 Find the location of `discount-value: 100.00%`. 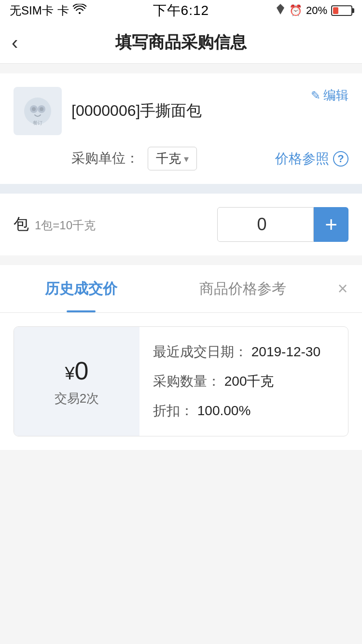

discount-value: 100.00% is located at coordinates (224, 410).